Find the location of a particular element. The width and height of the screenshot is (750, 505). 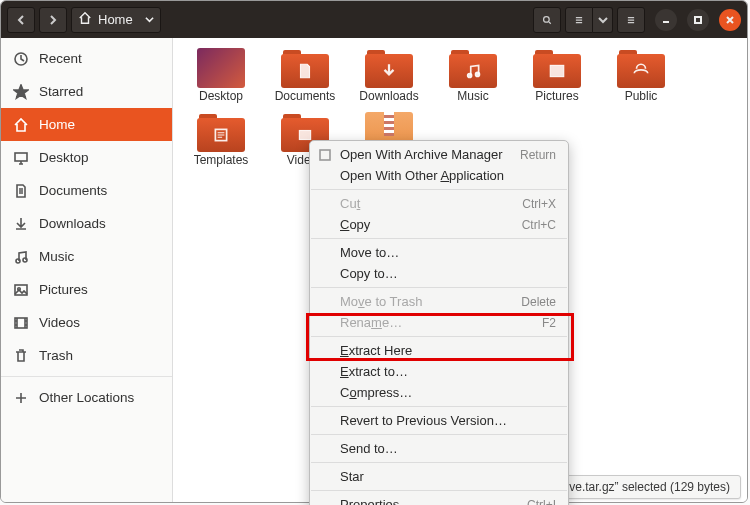

sidebar-item-downloads: Downloads is located at coordinates (86, 224).